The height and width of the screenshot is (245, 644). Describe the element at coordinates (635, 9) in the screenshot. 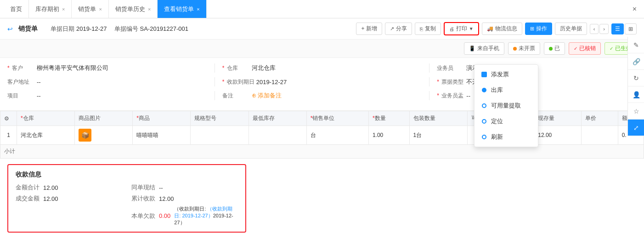

I see `global-close-button: ×` at that location.